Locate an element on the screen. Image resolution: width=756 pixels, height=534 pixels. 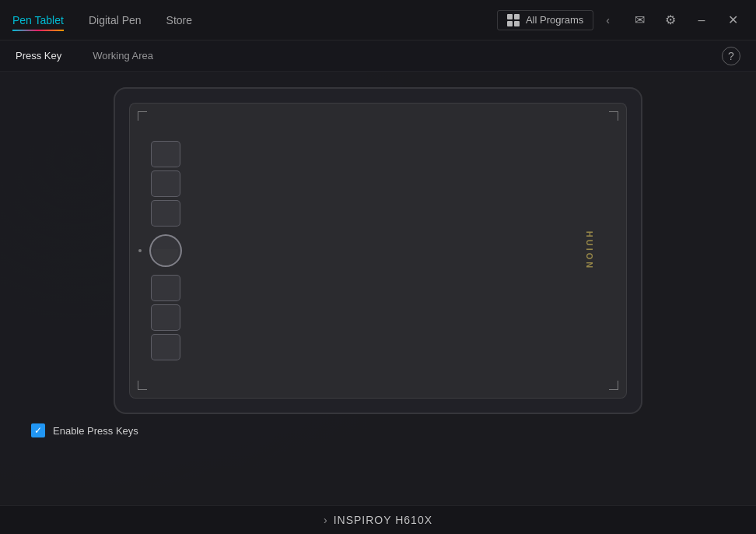
press-keys-panel is located at coordinates (166, 251).